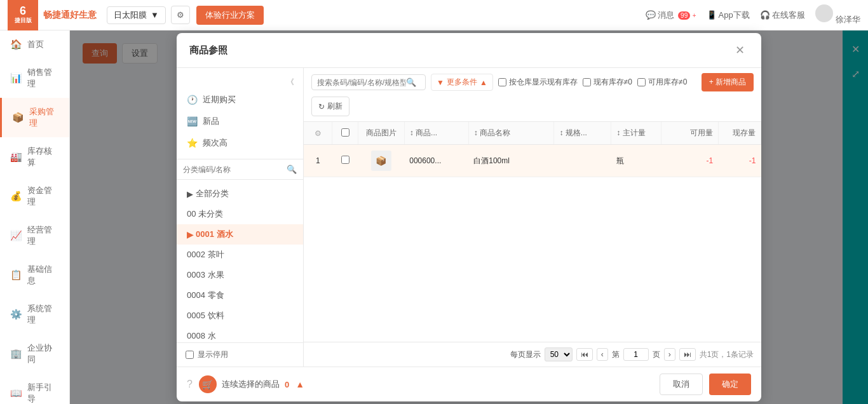 The image size is (868, 404). What do you see at coordinates (440, 83) in the screenshot?
I see `filter-icon: ▼` at bounding box center [440, 83].